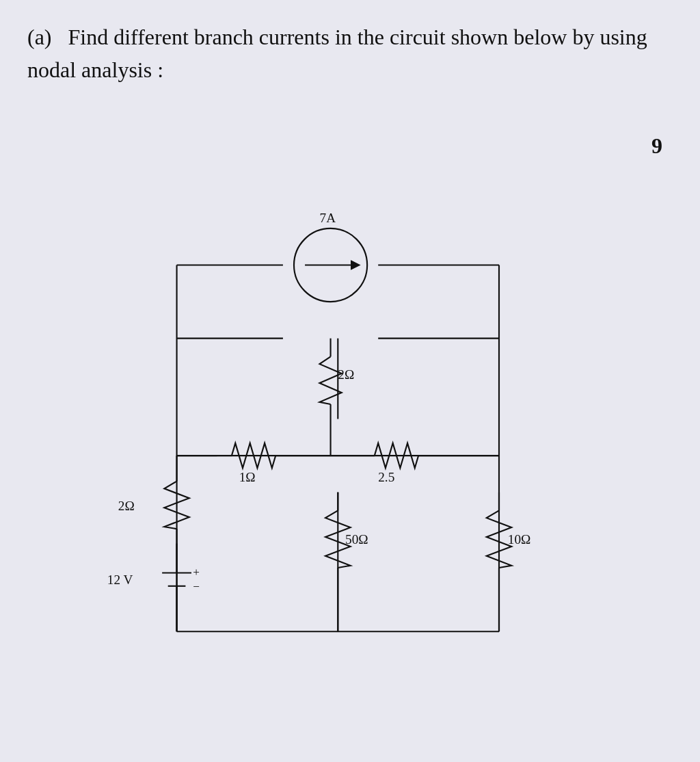  Describe the element at coordinates (657, 146) in the screenshot. I see `marks-label: 9` at that location.